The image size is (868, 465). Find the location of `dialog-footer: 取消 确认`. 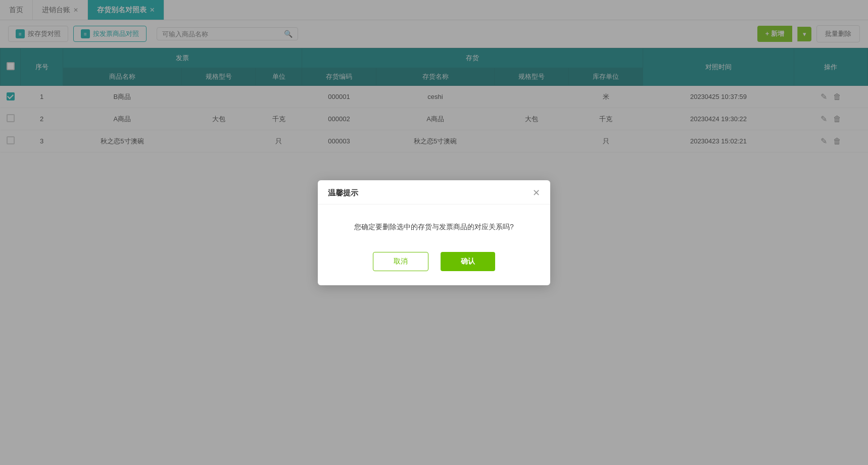

dialog-footer: 取消 确认 is located at coordinates (434, 265).